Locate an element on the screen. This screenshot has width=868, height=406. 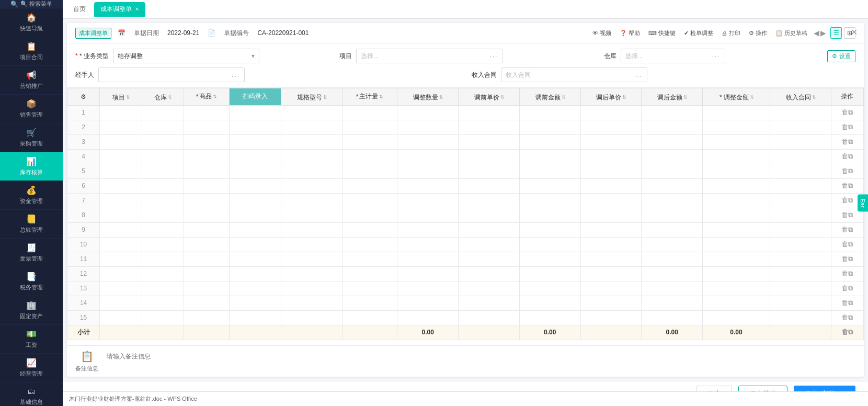
sidebar-item-inventory: 📊库存核算 is located at coordinates (31, 166).